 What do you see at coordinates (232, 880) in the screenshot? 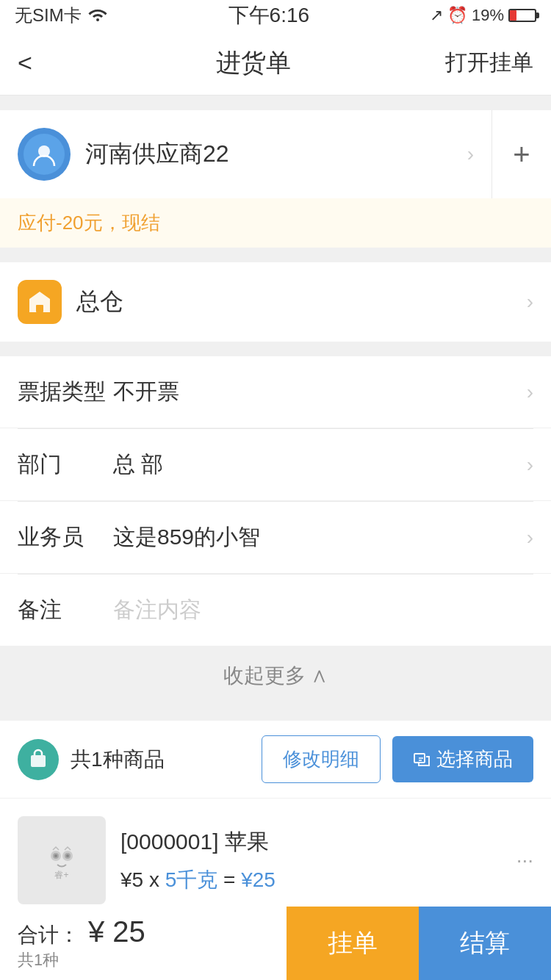
I see `equals: =` at bounding box center [232, 880].